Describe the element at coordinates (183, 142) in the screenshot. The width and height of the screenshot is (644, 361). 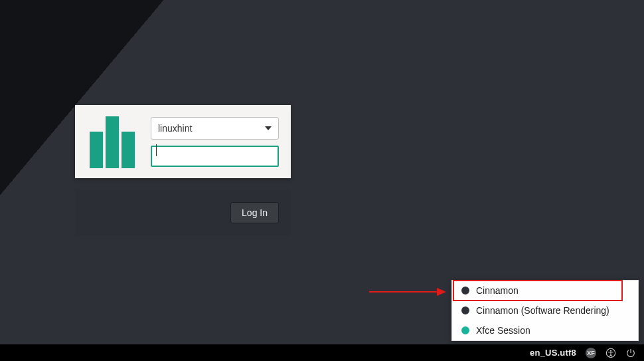
I see `login-panel: linuxhint` at that location.